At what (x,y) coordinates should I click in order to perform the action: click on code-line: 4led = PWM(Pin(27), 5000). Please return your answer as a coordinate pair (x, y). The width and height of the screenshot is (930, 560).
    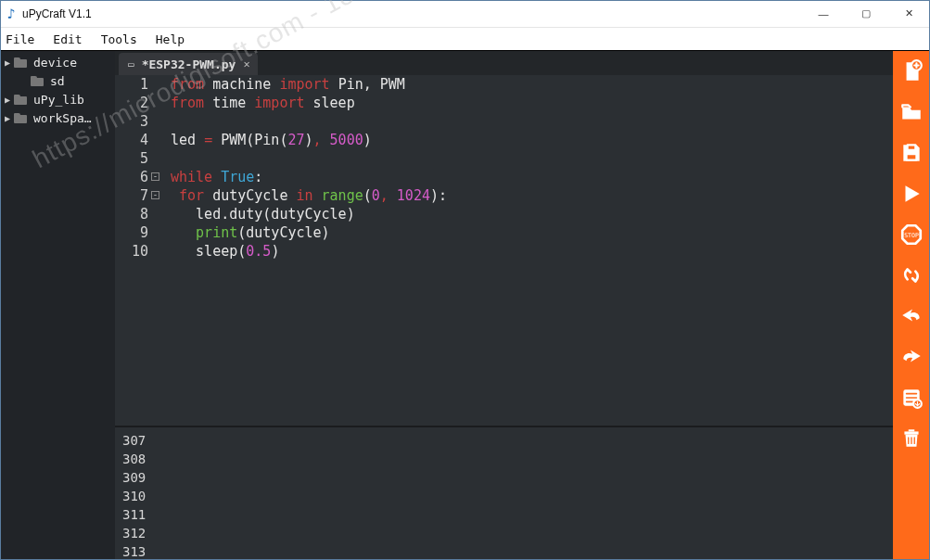
    Looking at the image, I should click on (504, 140).